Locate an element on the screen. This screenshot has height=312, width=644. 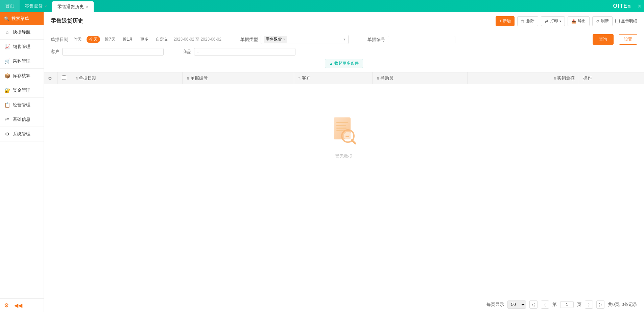
tab-retail-return-history-label: 零售退货历史 is located at coordinates (71, 7).